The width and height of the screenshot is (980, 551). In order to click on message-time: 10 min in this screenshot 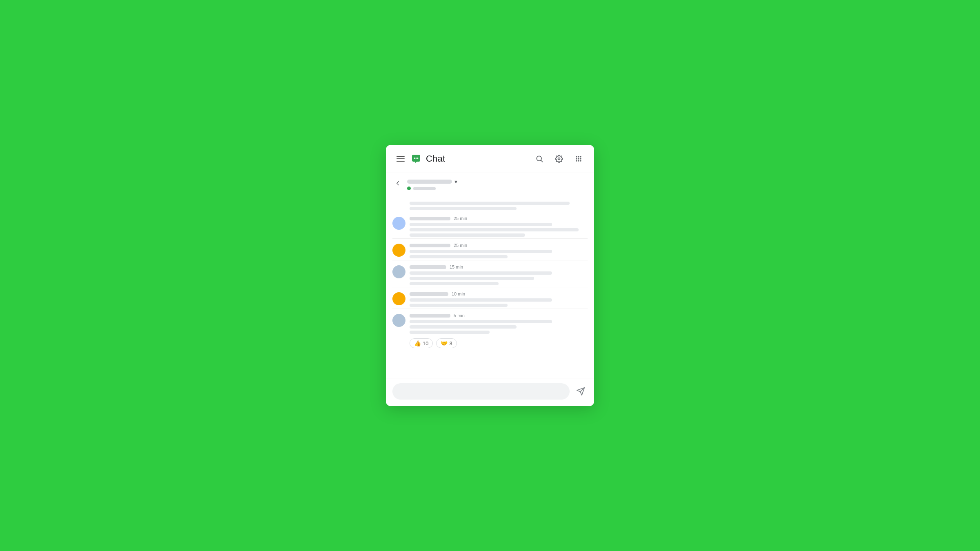, I will do `click(458, 294)`.